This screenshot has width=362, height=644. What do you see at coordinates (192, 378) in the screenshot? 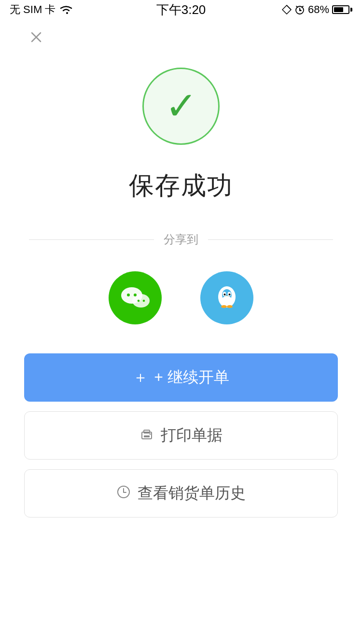
I see `continue-label: + 继续开单` at bounding box center [192, 378].